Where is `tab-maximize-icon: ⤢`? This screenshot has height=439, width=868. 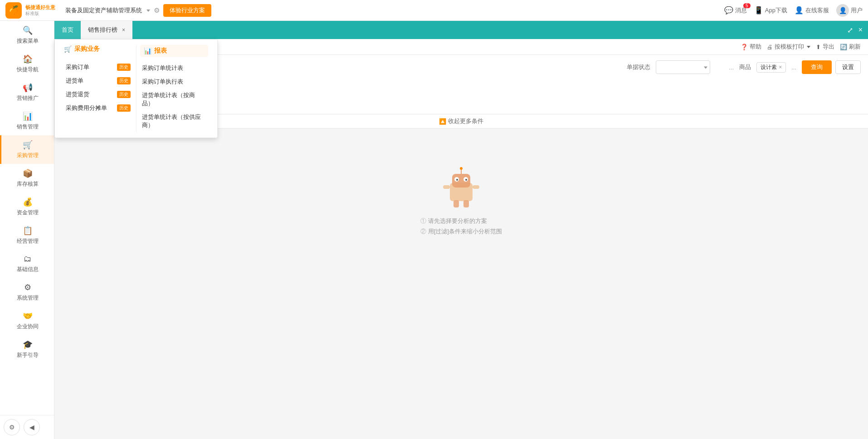
tab-maximize-icon: ⤢ is located at coordinates (850, 30).